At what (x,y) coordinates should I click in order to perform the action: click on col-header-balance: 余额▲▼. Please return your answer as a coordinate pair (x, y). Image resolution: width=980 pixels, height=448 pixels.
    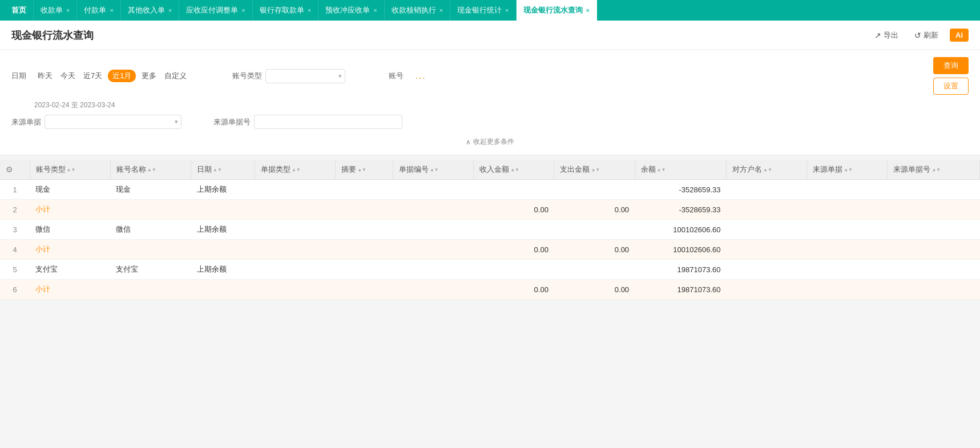
    Looking at the image, I should click on (680, 170).